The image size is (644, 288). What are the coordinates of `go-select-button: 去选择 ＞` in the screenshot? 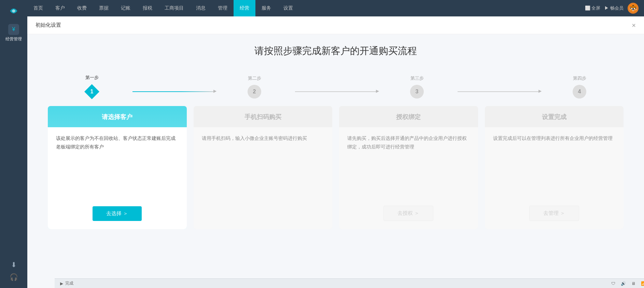 It's located at (117, 213).